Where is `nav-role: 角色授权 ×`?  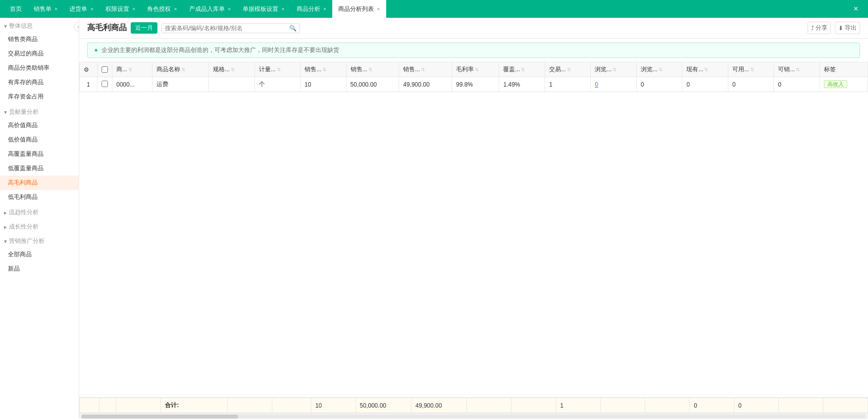 nav-role: 角色授权 × is located at coordinates (162, 9).